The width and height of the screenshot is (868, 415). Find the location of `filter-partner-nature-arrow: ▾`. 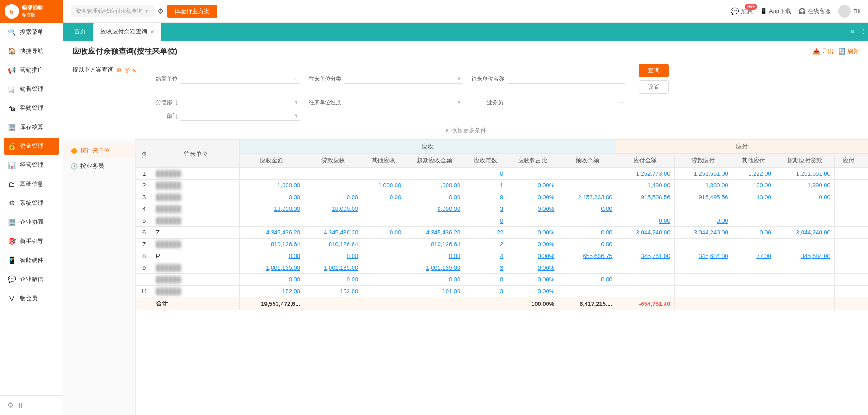

filter-partner-nature-arrow: ▾ is located at coordinates (459, 102).